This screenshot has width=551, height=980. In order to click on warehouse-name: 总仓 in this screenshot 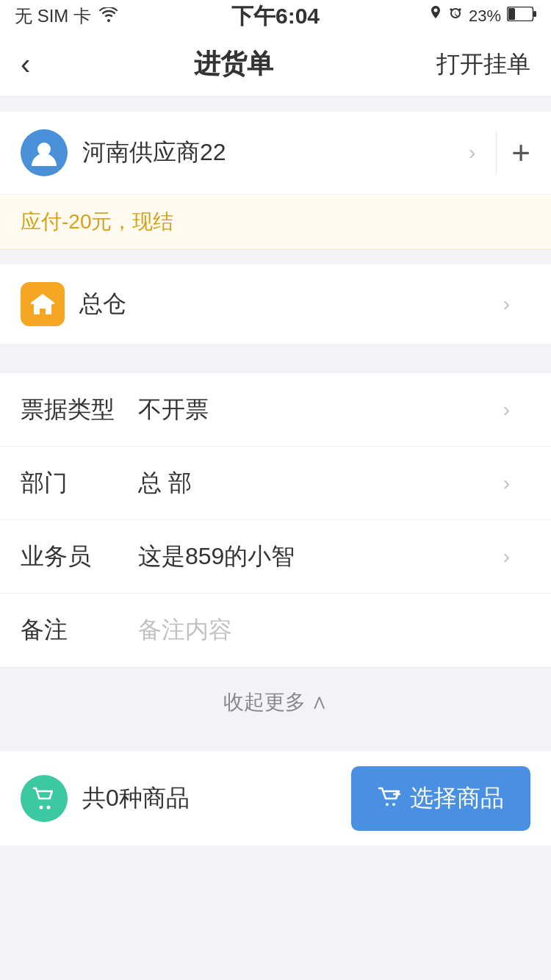, I will do `click(291, 304)`.